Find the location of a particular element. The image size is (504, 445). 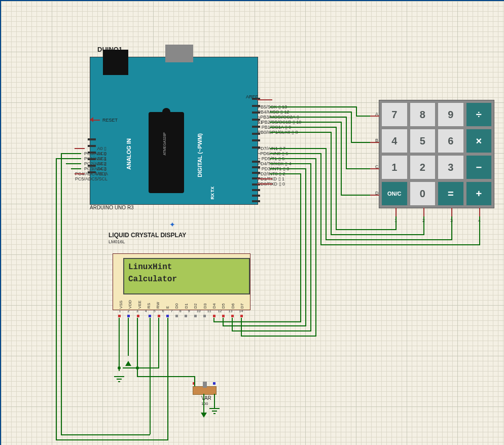

usb-port-icon is located at coordinates (179, 54).